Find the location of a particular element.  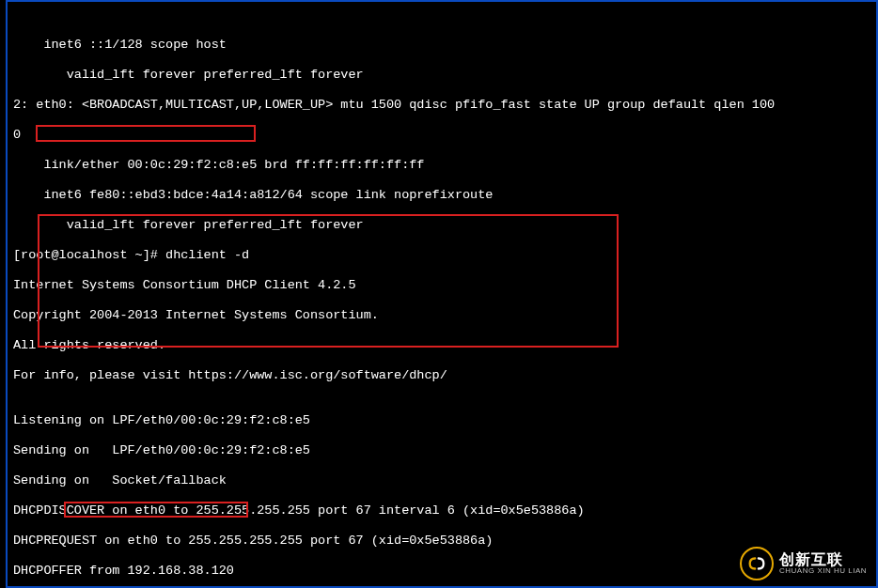

terminal-line: Sending on LPF/eth0/00:0c:29:f2:c8:e5 is located at coordinates (442, 451).